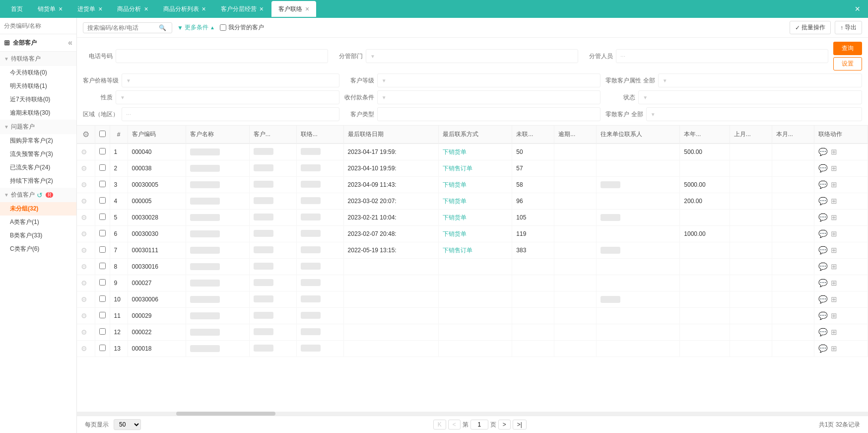 The width and height of the screenshot is (868, 433). What do you see at coordinates (504, 425) in the screenshot?
I see `page-next-btn: >` at bounding box center [504, 425].